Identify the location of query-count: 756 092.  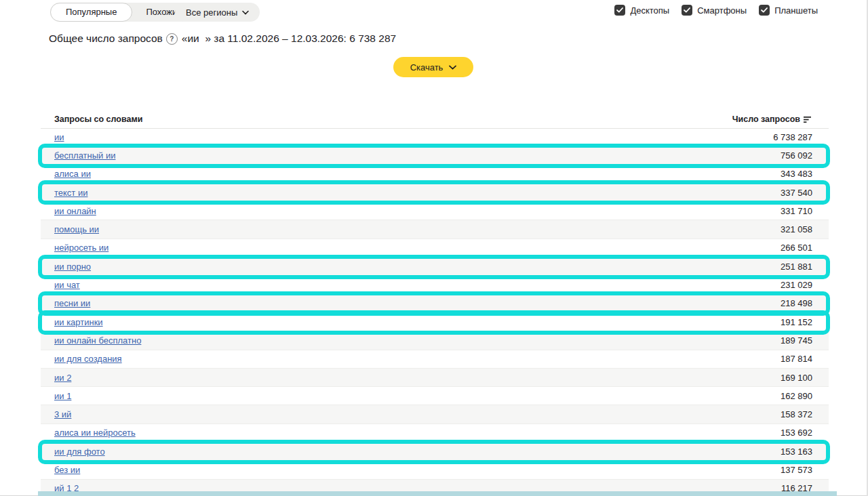
(796, 156).